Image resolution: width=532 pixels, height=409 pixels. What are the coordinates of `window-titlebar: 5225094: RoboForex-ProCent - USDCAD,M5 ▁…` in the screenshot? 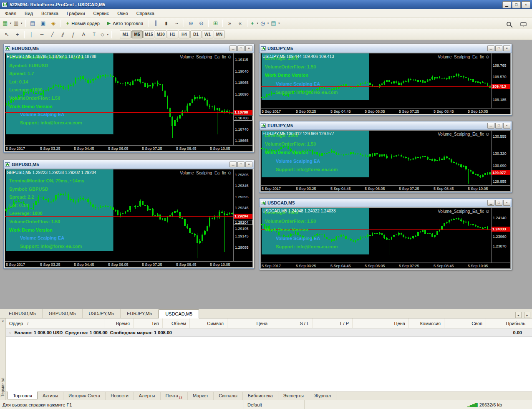 It's located at (266, 5).